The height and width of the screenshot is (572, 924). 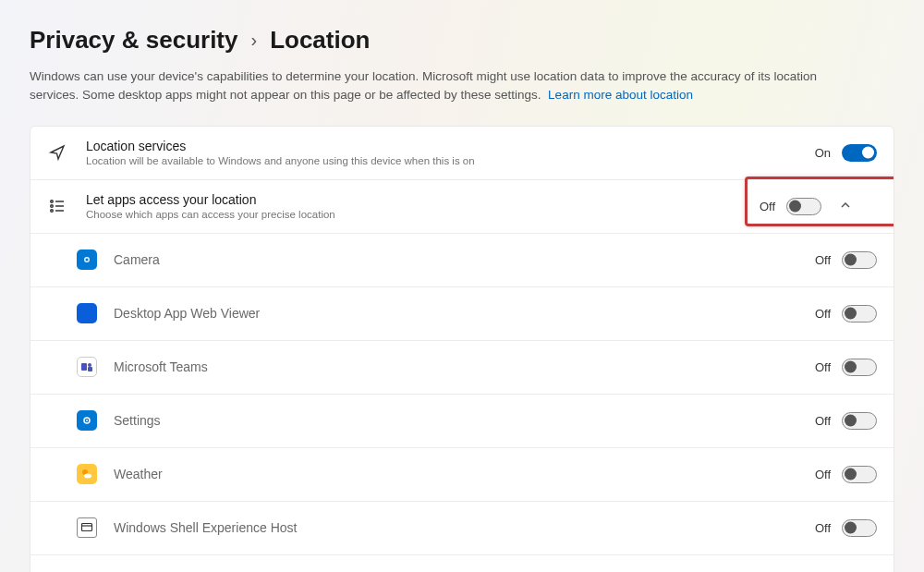 I want to click on chevron-right-icon: ›, so click(x=253, y=41).